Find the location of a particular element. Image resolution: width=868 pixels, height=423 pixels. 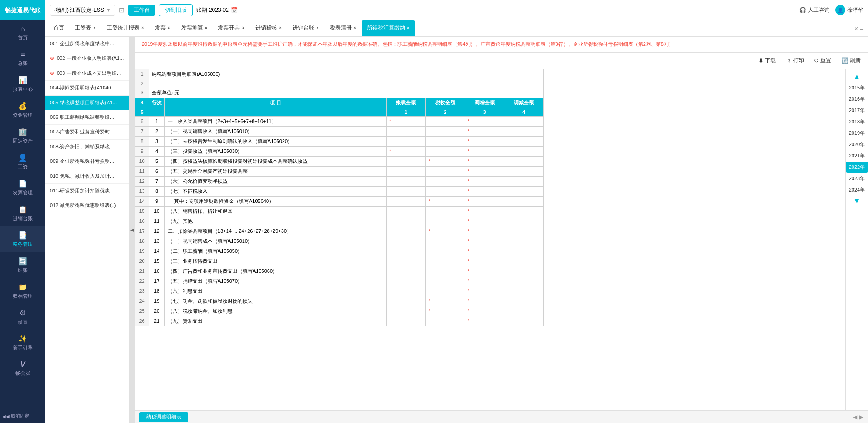

sidebar-item-purchase-sales: 📋 进销台账 is located at coordinates (23, 213).